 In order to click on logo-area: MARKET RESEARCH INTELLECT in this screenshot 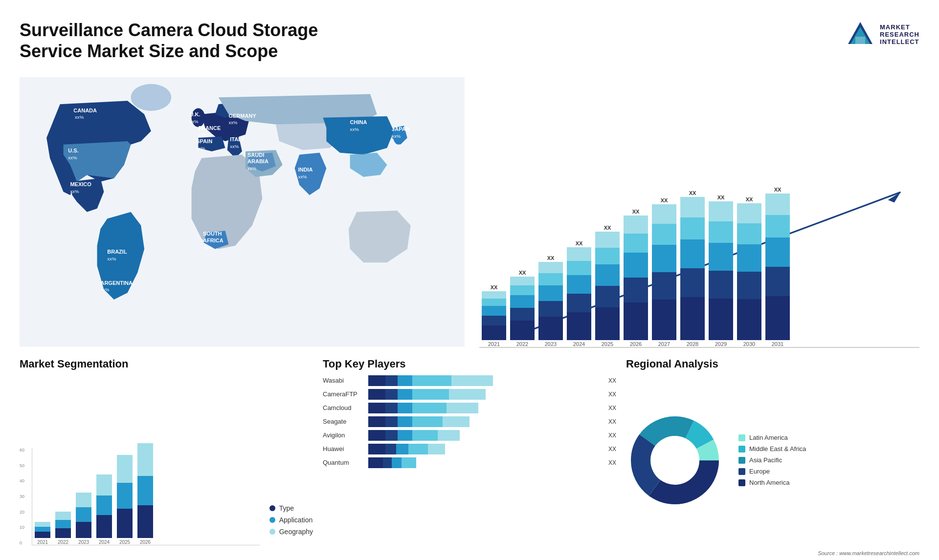, I will do `click(694, 43)`.